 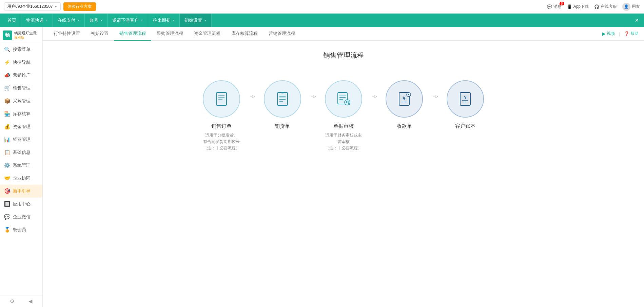 I want to click on collapse-icon: ◀, so click(x=31, y=301).